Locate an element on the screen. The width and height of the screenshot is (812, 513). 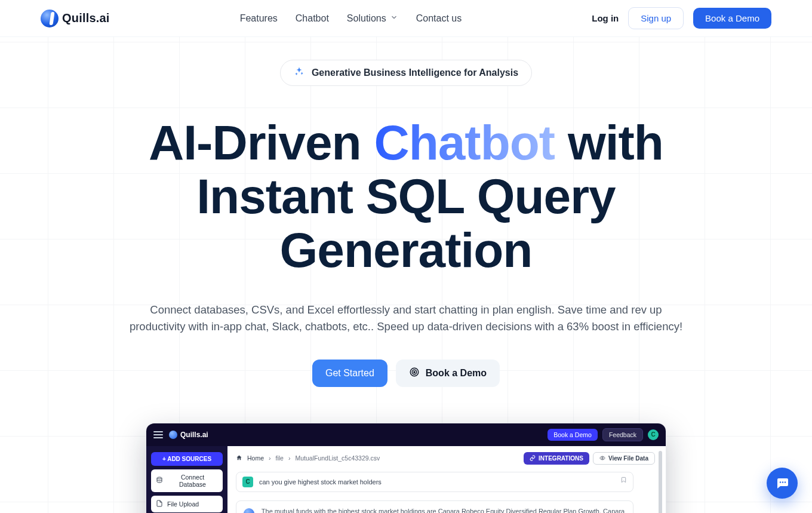
target-icon is located at coordinates (414, 373).